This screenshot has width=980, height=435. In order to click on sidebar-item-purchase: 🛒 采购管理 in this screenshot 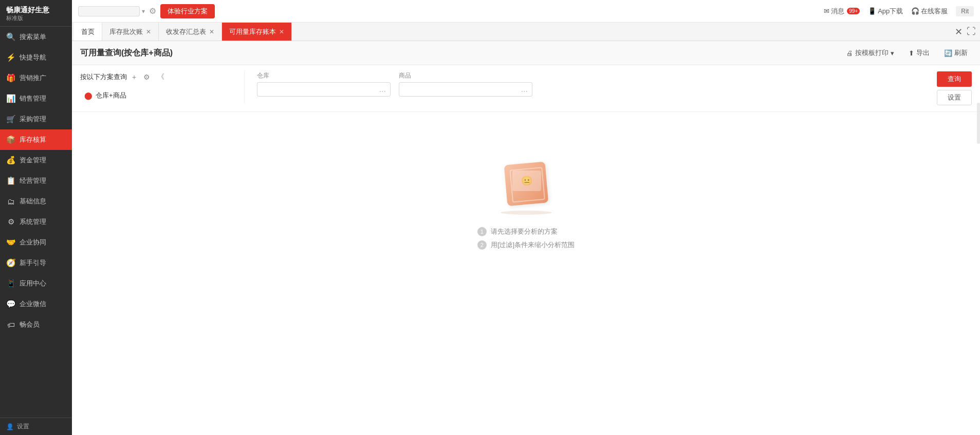, I will do `click(36, 119)`.